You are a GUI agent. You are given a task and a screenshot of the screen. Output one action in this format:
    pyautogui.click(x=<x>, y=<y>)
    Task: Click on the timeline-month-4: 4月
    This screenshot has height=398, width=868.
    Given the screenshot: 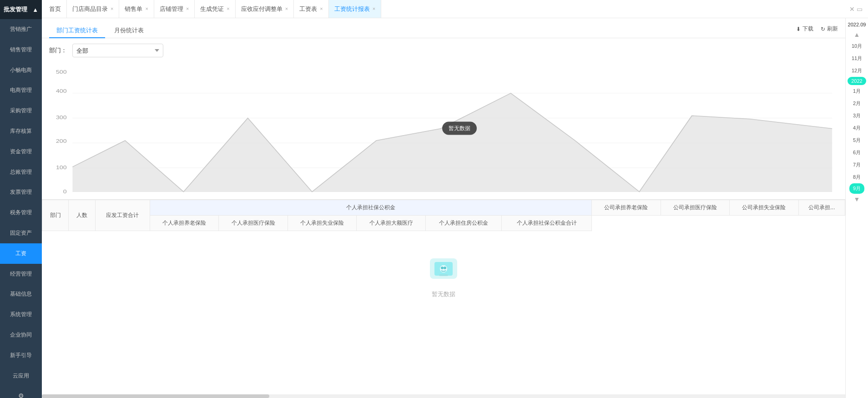 What is the action you would take?
    pyautogui.click(x=857, y=128)
    